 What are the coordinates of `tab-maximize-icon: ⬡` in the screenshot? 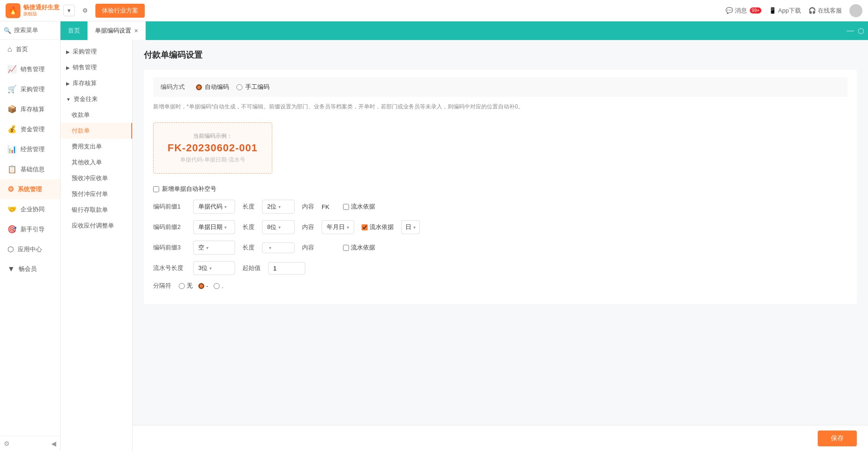 It's located at (861, 31).